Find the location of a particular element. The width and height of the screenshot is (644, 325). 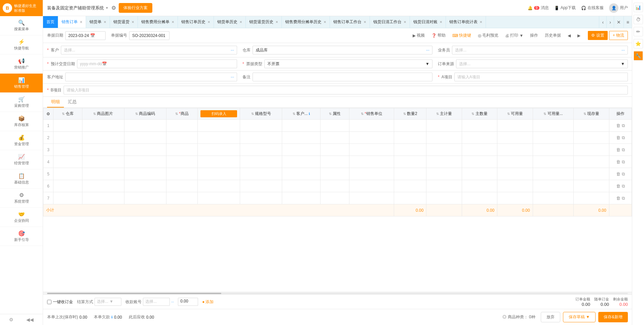

tab-item-2: 销货单✕ is located at coordinates (98, 22).